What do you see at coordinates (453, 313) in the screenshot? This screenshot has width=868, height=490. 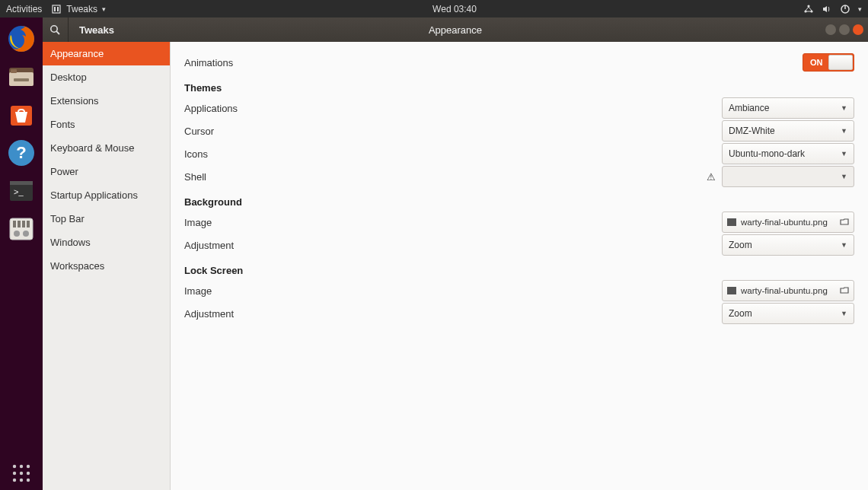 I see `ls-adjustment-label: Adjustment` at bounding box center [453, 313].